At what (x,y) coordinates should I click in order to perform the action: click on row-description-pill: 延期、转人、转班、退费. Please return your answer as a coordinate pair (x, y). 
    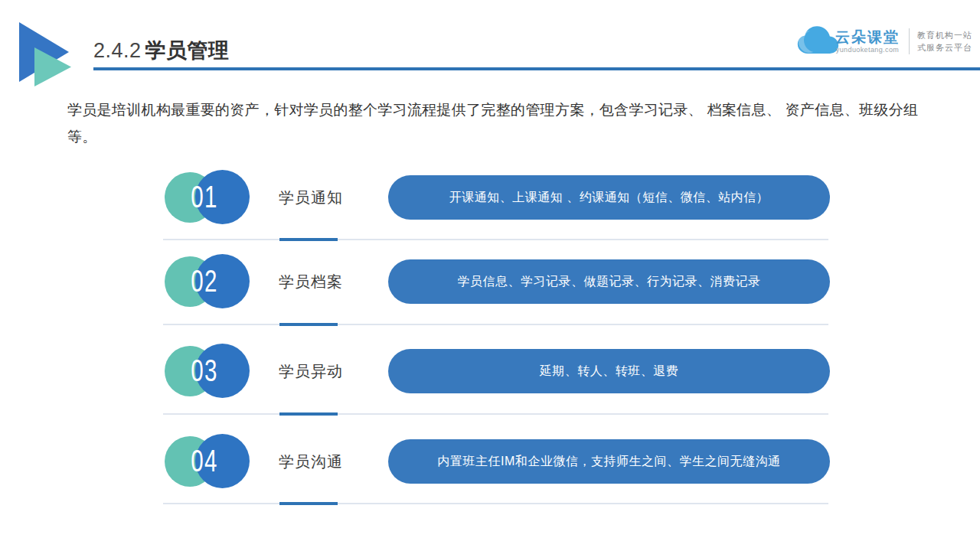
    Looking at the image, I should click on (609, 371).